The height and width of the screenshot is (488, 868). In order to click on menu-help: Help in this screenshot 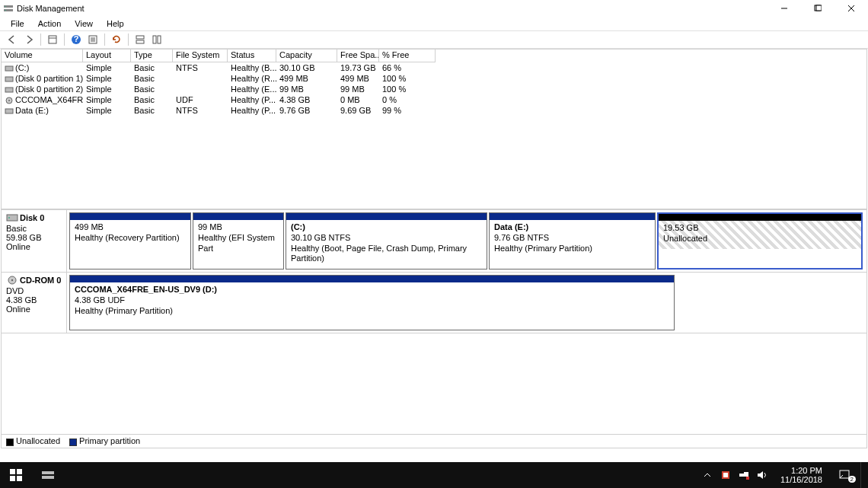, I will do `click(116, 24)`.